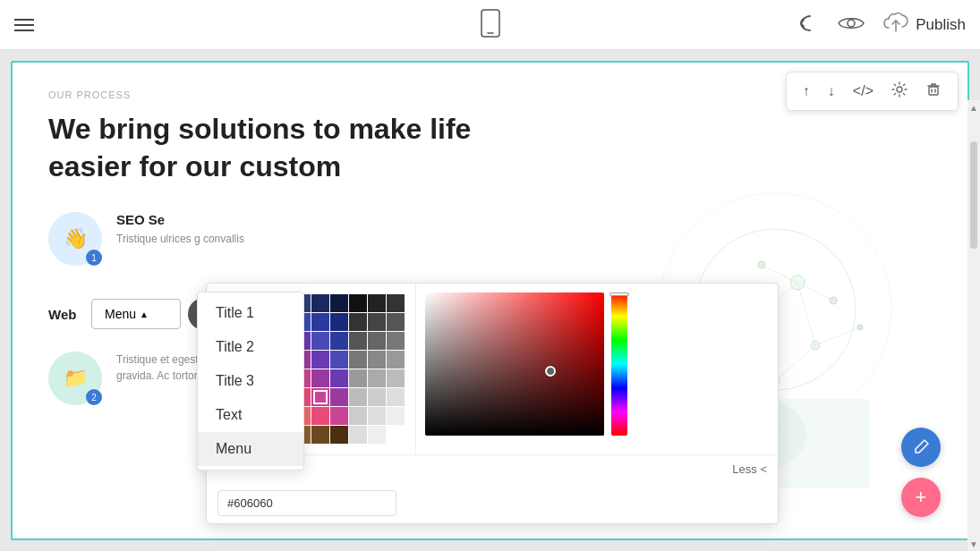 Image resolution: width=980 pixels, height=551 pixels. What do you see at coordinates (251, 381) in the screenshot?
I see `menu-item-title3: Title 3` at bounding box center [251, 381].